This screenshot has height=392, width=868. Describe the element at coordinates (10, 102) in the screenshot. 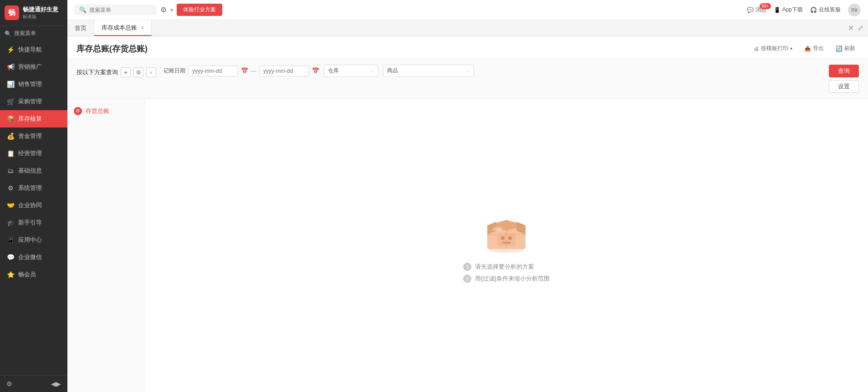

I see `purchase-icon: 🛒` at that location.